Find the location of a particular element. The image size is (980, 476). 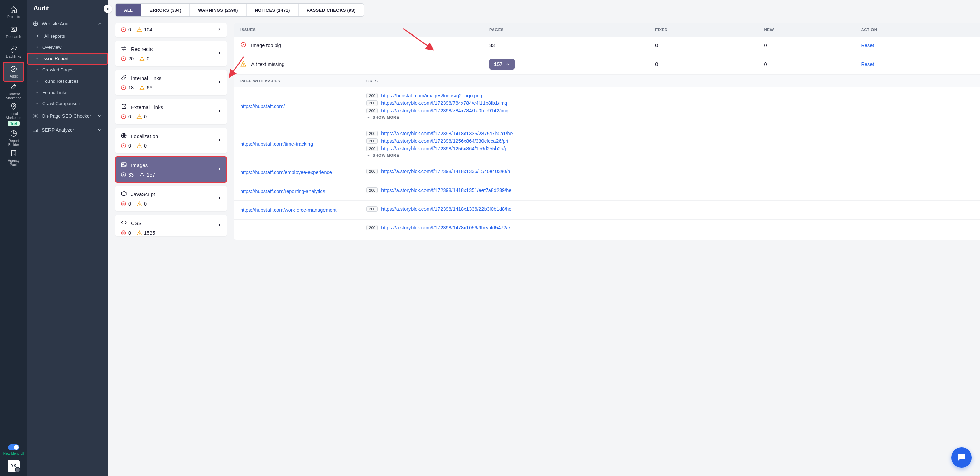

sidebar-crawled-pages: Crawled Pages is located at coordinates (68, 70).